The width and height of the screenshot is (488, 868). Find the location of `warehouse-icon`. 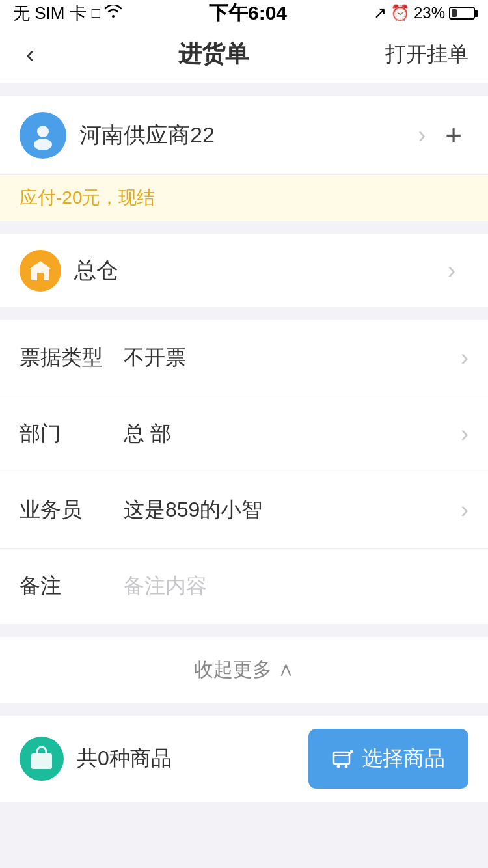

warehouse-icon is located at coordinates (40, 271).